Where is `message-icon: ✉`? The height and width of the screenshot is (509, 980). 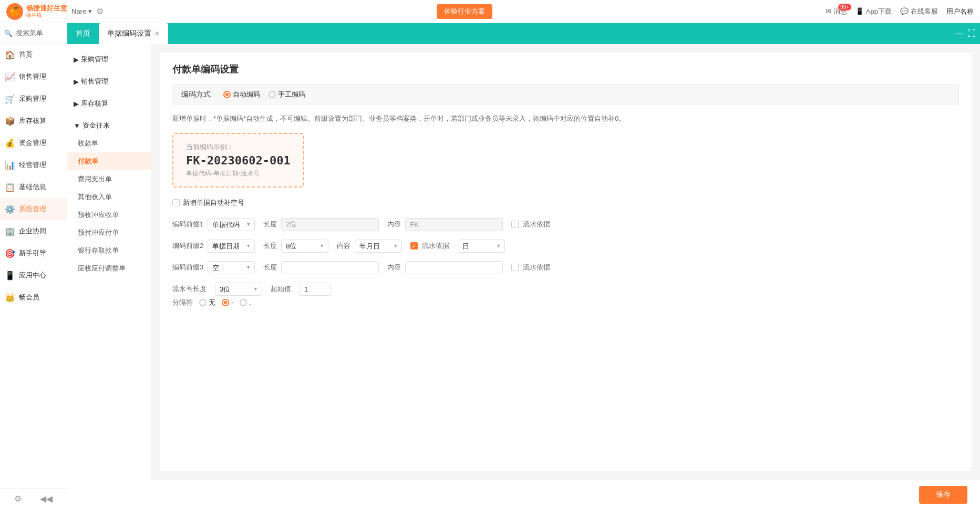 message-icon: ✉ is located at coordinates (828, 12).